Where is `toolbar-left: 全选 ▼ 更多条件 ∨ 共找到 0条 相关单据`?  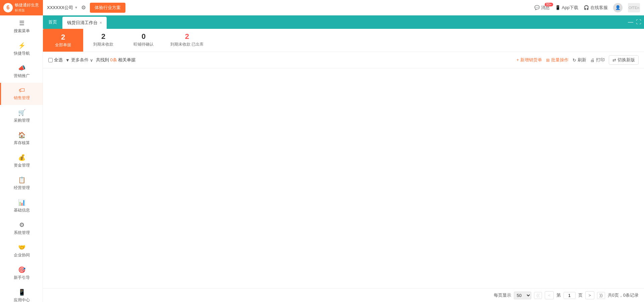
toolbar-left: 全选 ▼ 更多条件 ∨ 共找到 0条 相关单据 is located at coordinates (92, 60).